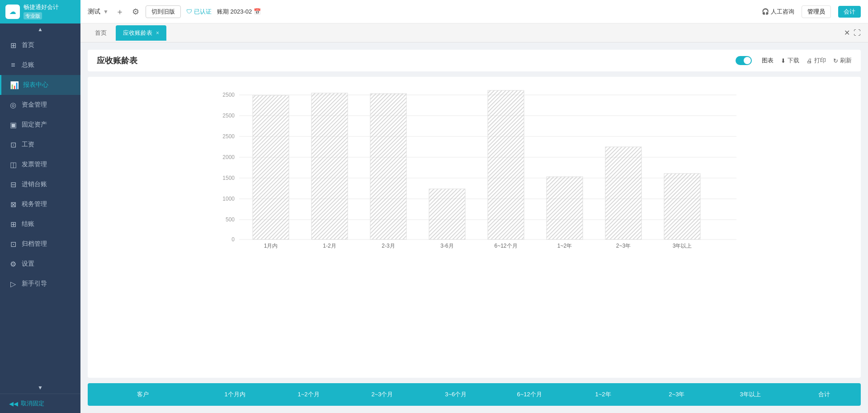 This screenshot has width=868, height=413. What do you see at coordinates (147, 12) in the screenshot?
I see `topbar-actions: ＋ ⚙ 切到旧版` at bounding box center [147, 12].